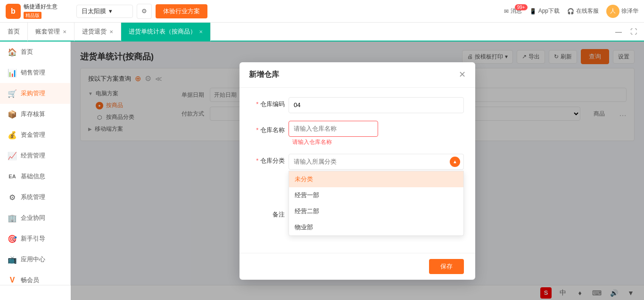  I want to click on name-field-row: 仓库名称 请输入仓库名称, so click(357, 133).